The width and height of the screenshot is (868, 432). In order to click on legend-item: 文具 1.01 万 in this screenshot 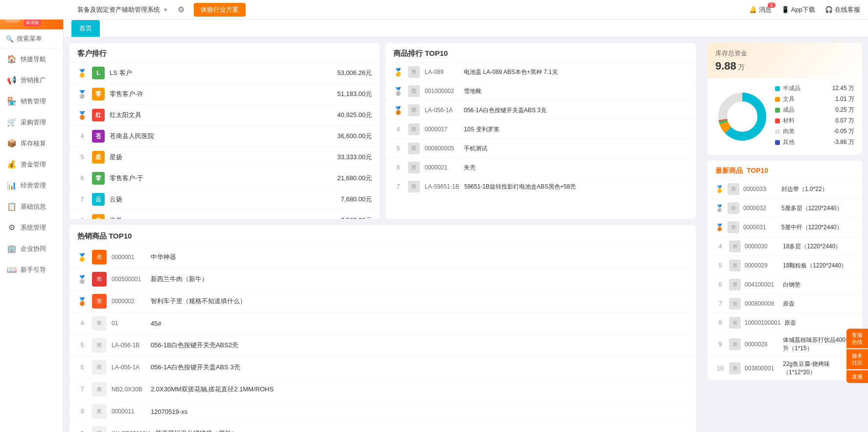, I will do `click(815, 99)`.